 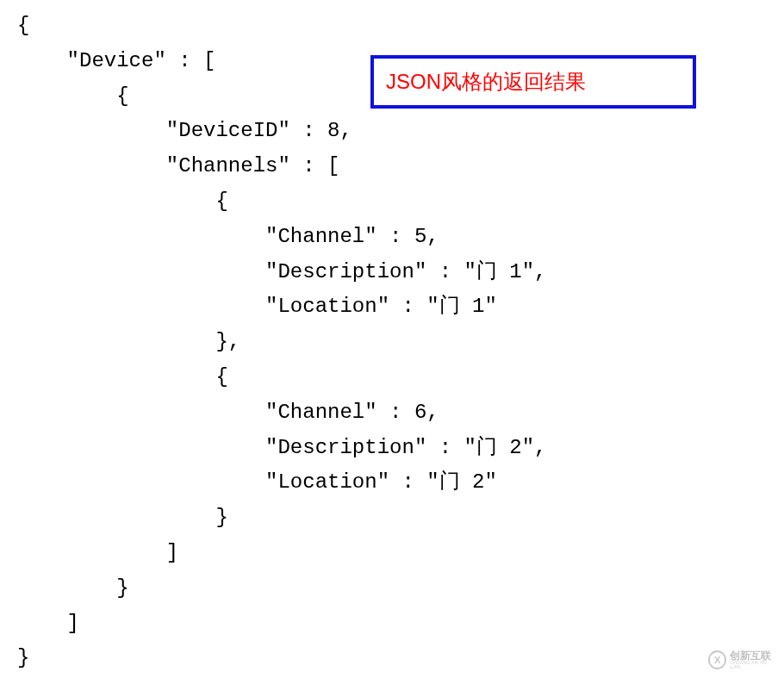 What do you see at coordinates (753, 660) in the screenshot?
I see `watermark-text-block: 创新互联 CHUANG XIN HU LIAN` at bounding box center [753, 660].